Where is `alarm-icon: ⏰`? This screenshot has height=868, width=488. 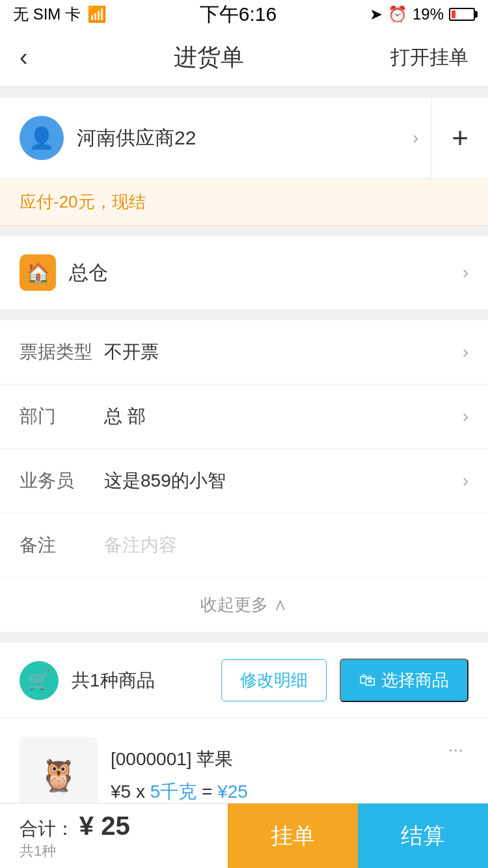 alarm-icon: ⏰ is located at coordinates (398, 14).